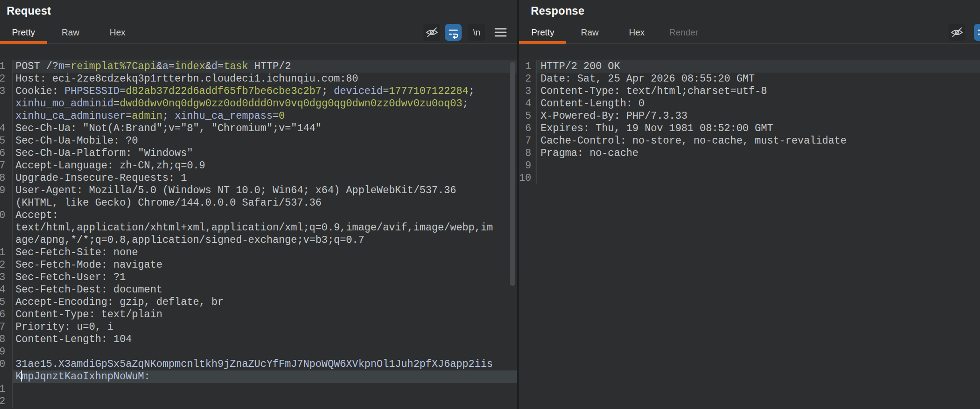  What do you see at coordinates (259, 203) in the screenshot?
I see `editor-row: (KHTML, like Gecko) Chrome/144.0.0.0 Saf…` at bounding box center [259, 203].